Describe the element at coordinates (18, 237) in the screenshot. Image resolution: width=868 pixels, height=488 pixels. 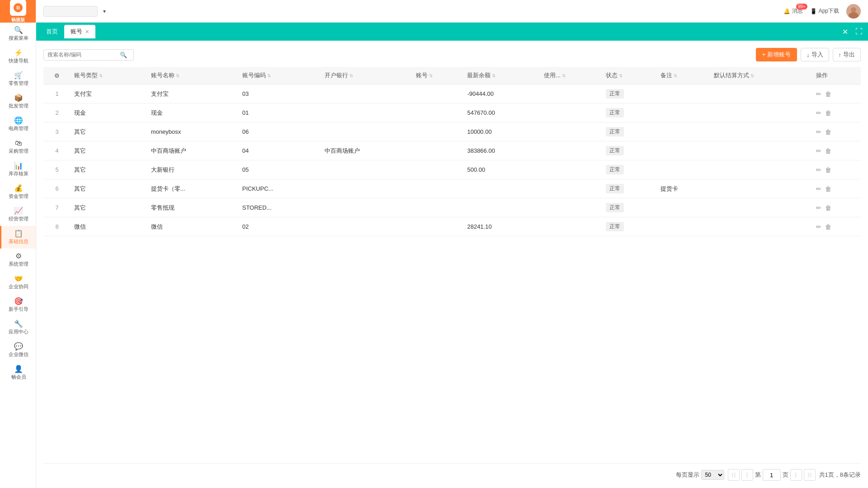
I see `sidebar-item-basic: 📋 基础信息` at that location.